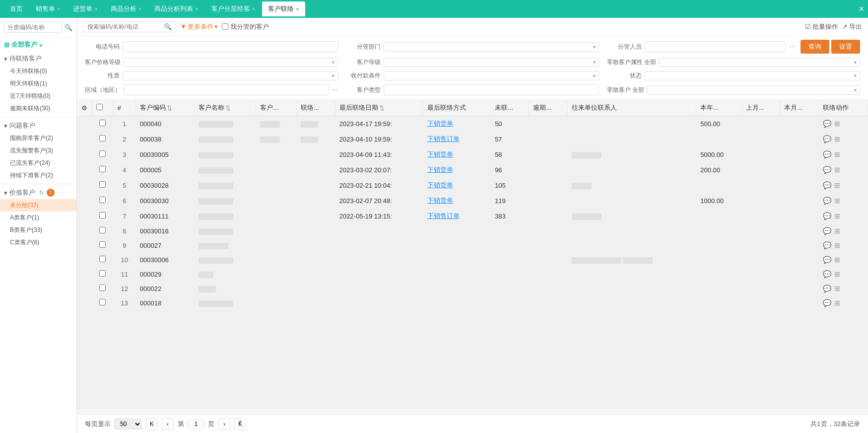  I want to click on tab-customer-segment-close: ×, so click(254, 9).